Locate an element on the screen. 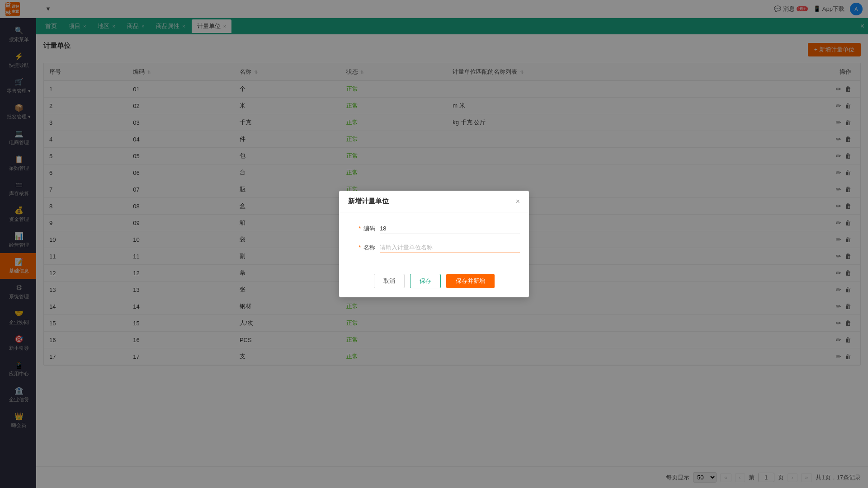 The image size is (868, 488). form-row-name: * 名称 is located at coordinates (434, 248).